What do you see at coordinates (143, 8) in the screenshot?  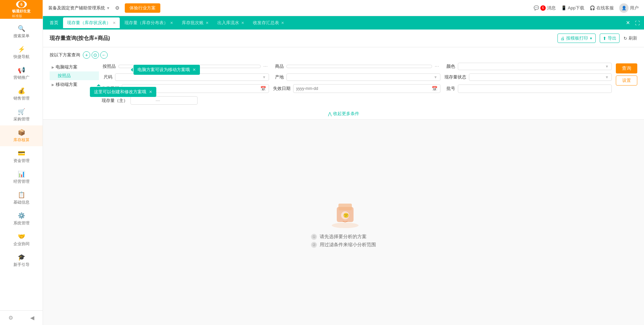 I see `trial-btn: 体验行业方案` at bounding box center [143, 8].